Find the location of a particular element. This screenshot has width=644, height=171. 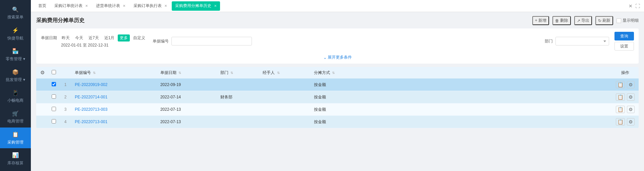

tab-label-purchase-order-stats: 采购订单统计表 is located at coordinates (68, 6).